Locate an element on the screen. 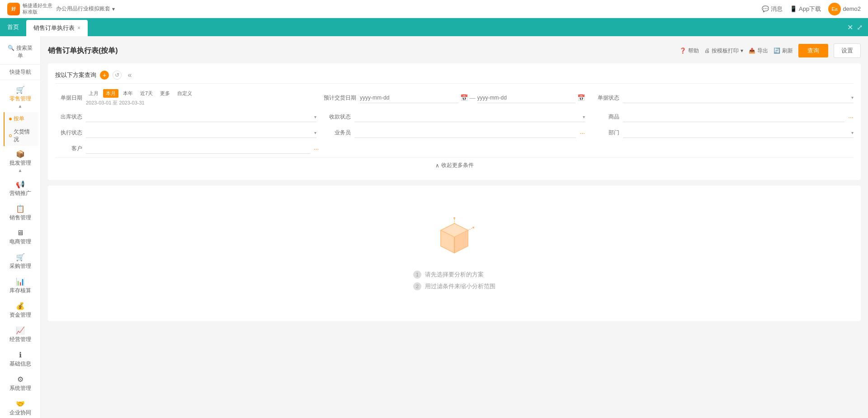  print-button: 🖨 按模板打印 ▾ is located at coordinates (724, 51).